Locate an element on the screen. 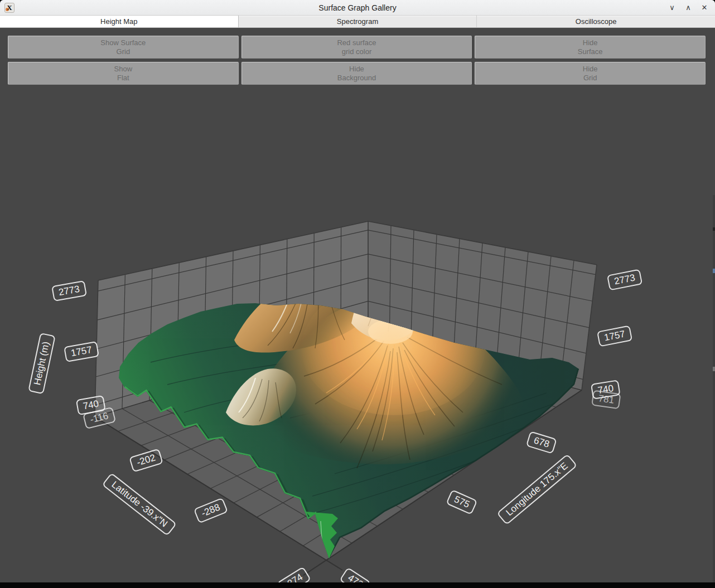  bottom-edge-bar is located at coordinates (358, 585).